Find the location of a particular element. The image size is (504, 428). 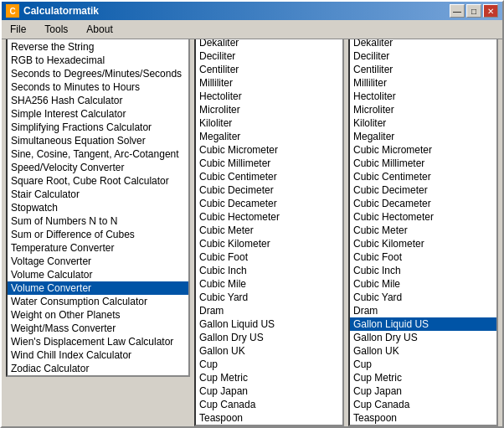

list-item: RGB to Hexadecimal is located at coordinates (98, 60).